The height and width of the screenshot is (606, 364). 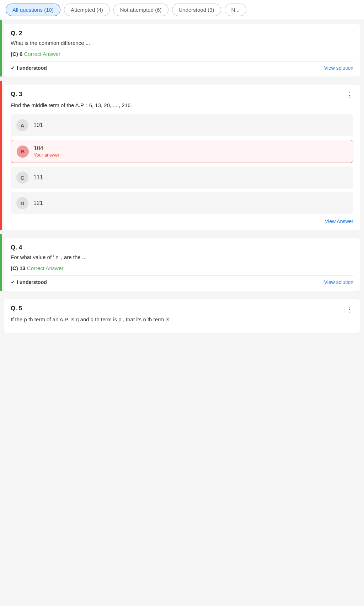 I want to click on q3-text: Find the middle term of the A.P. : 6, 13…, so click(x=182, y=105).